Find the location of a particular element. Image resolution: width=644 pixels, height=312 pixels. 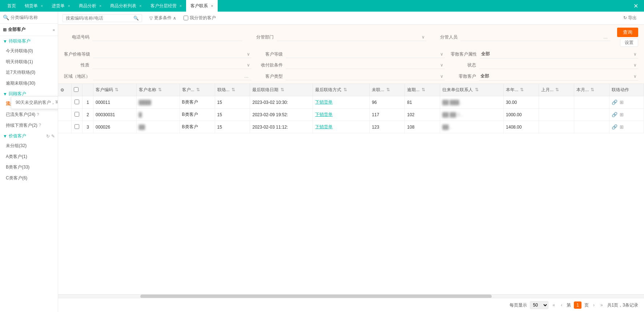

settings-icon: ⚙ is located at coordinates (63, 90).